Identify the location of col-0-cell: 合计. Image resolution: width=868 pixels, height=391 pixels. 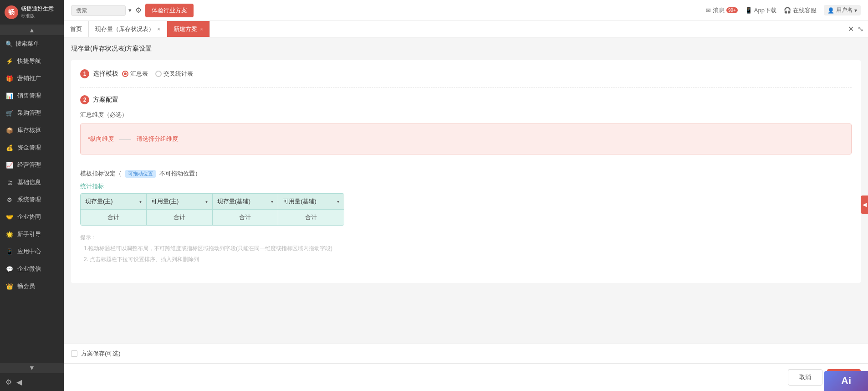
(113, 217).